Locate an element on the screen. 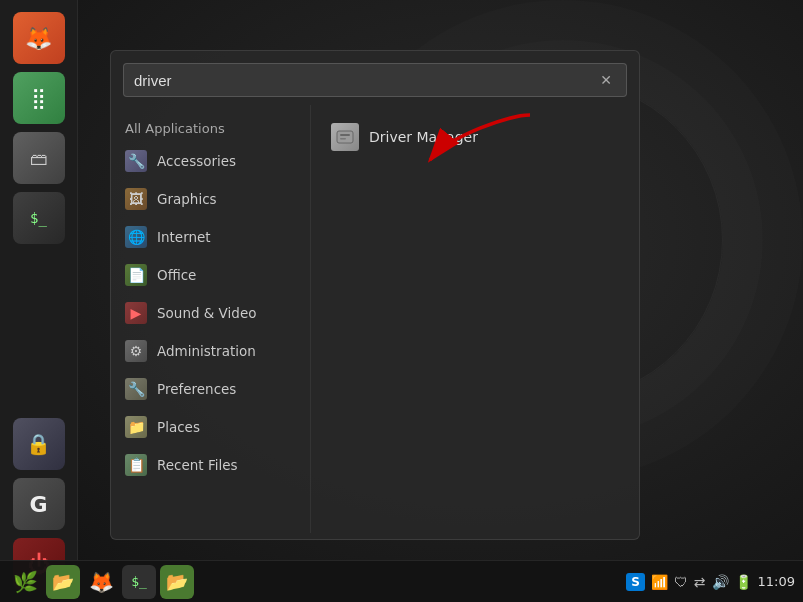 The width and height of the screenshot is (803, 602). category-office: 📄 Office is located at coordinates (210, 275).